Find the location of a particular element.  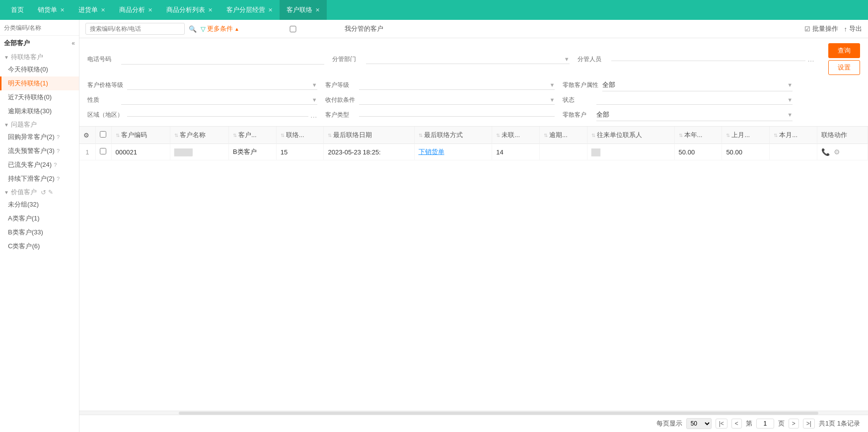

page-number-input is located at coordinates (765, 424).